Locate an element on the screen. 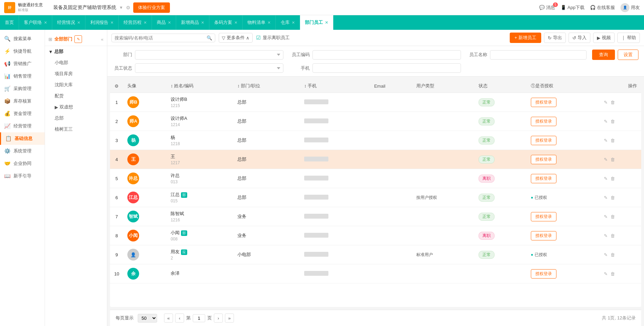 The width and height of the screenshot is (644, 326). dept-node-electronics: 小电部 is located at coordinates (76, 63).